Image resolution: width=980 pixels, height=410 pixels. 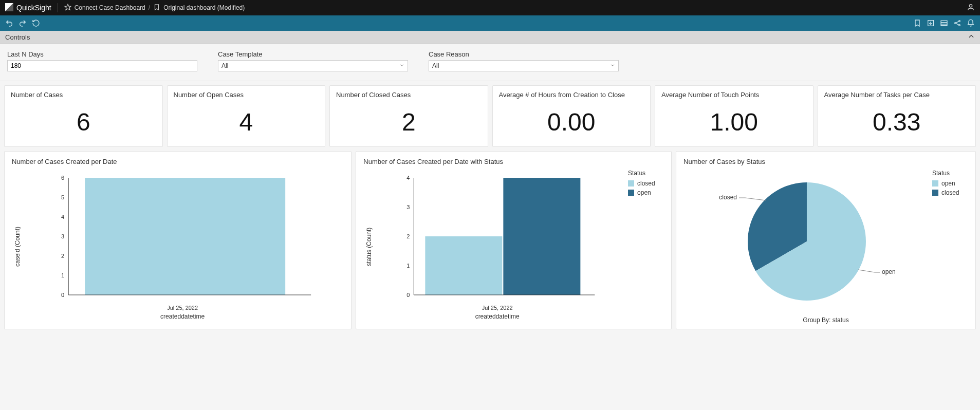 I want to click on kpi-value: 0.00, so click(x=571, y=122).